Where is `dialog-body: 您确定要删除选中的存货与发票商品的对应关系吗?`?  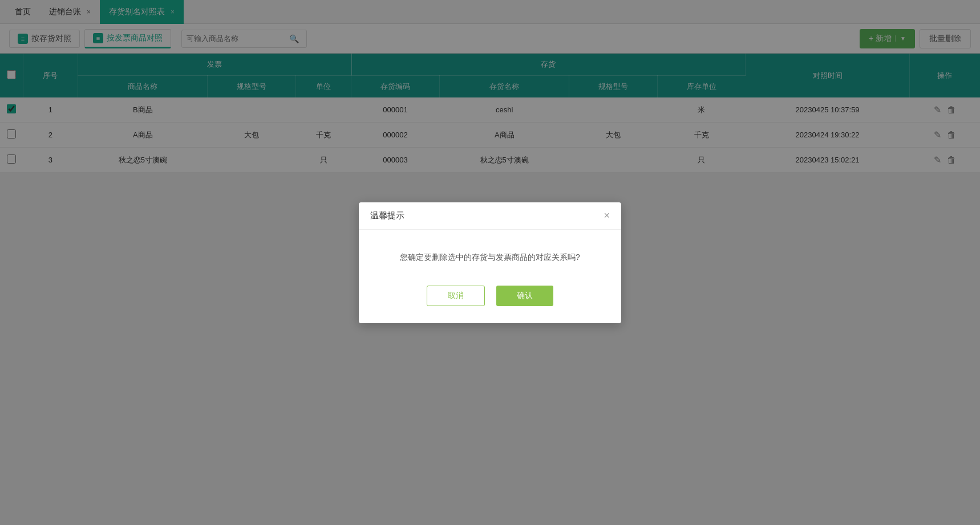
dialog-body: 您确定要删除选中的存货与发票商品的对应关系吗? is located at coordinates (490, 255).